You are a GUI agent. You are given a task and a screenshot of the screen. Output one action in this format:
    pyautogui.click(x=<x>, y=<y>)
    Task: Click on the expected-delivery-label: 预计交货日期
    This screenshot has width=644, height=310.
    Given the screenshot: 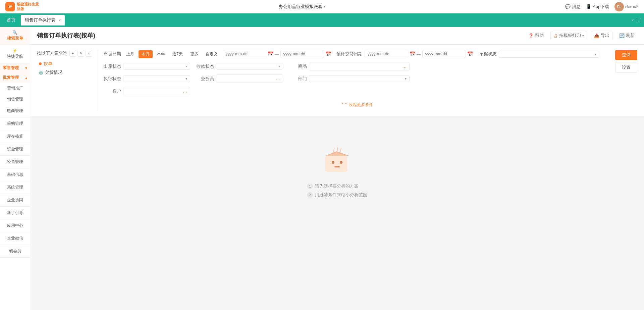 What is the action you would take?
    pyautogui.click(x=350, y=54)
    